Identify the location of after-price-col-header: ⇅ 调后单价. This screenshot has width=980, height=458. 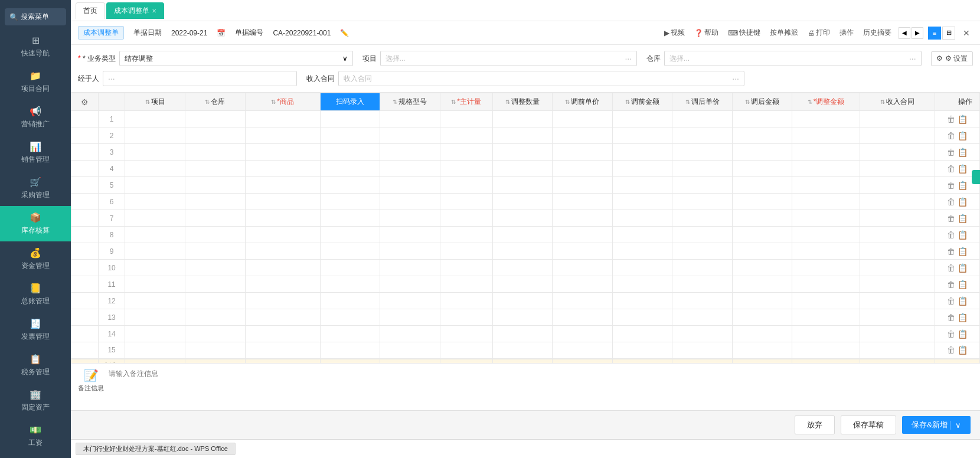
(703, 102).